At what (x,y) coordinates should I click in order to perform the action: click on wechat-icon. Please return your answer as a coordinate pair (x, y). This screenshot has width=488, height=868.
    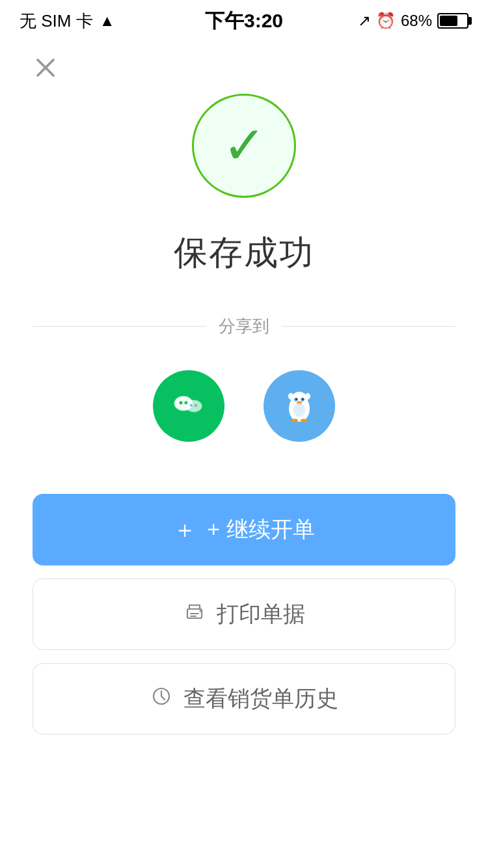
    Looking at the image, I should click on (189, 406).